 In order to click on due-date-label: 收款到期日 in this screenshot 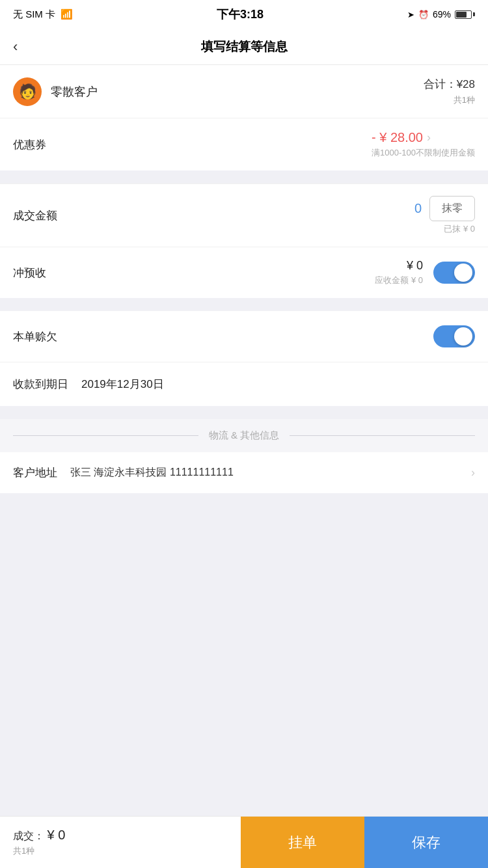, I will do `click(40, 384)`.